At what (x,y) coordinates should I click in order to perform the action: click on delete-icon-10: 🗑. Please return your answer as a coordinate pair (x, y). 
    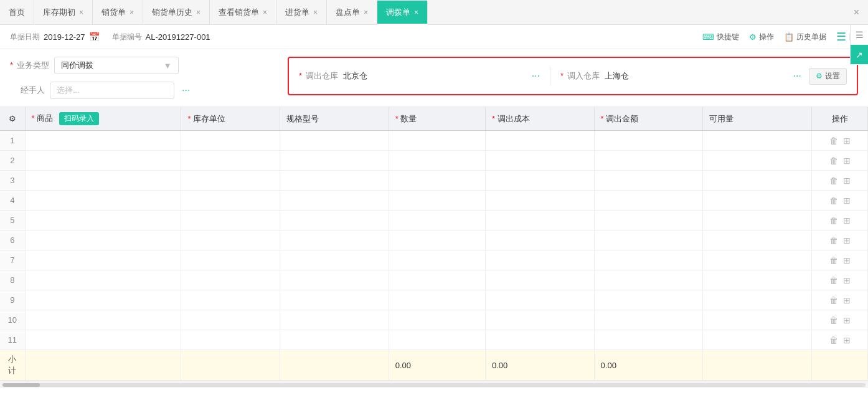
    Looking at the image, I should click on (834, 320).